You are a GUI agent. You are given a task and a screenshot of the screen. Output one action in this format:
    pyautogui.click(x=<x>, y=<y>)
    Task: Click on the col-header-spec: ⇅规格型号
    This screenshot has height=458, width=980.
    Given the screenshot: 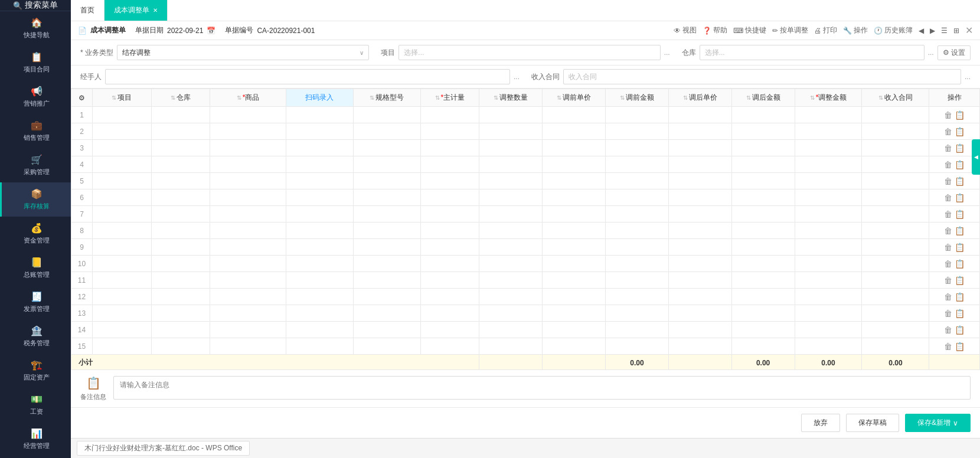 What is the action you would take?
    pyautogui.click(x=387, y=98)
    